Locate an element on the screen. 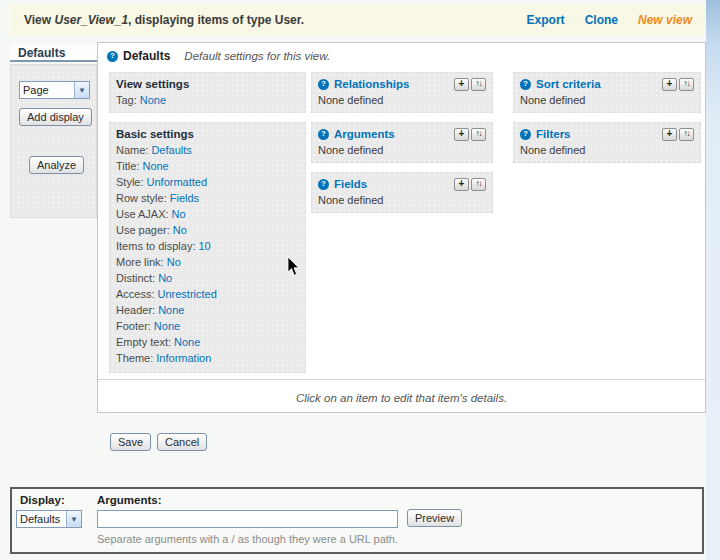  setting-value-link: Information is located at coordinates (184, 358).